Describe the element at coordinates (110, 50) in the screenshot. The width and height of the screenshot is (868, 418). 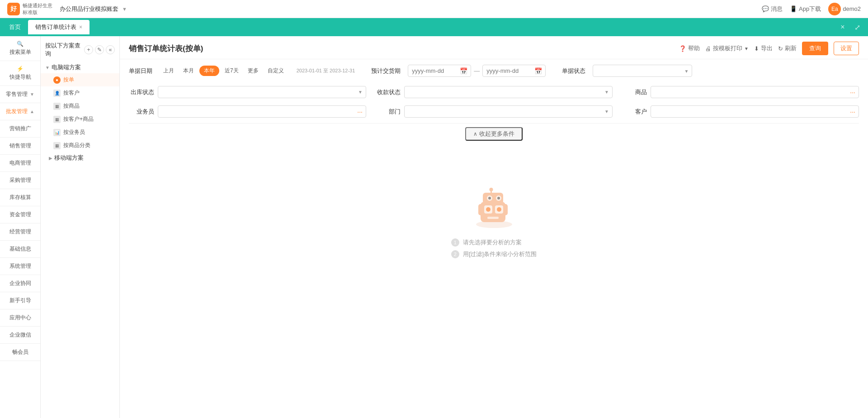
I see `scheme-collapse-btn: «` at that location.